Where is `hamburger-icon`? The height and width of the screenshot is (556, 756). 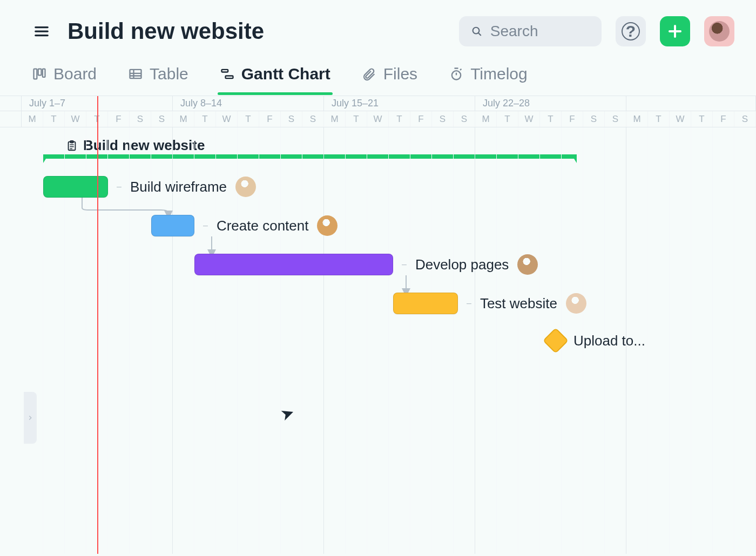 hamburger-icon is located at coordinates (42, 31).